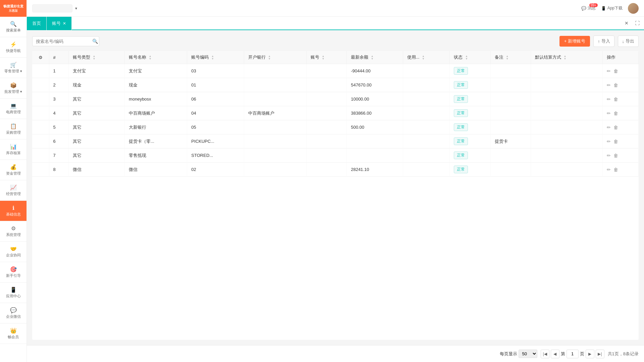  I want to click on delete-icon-2: 🗑, so click(616, 99).